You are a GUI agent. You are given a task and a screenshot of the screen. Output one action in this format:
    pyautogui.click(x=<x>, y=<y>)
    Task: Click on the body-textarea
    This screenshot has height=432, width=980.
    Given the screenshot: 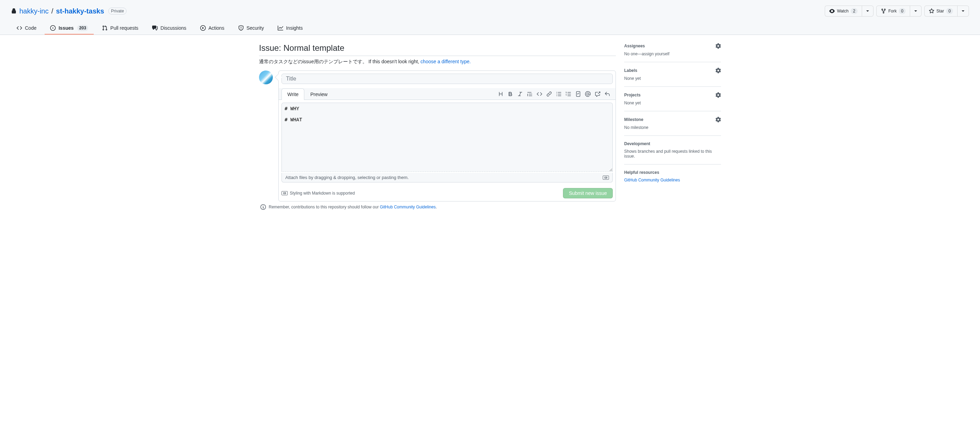 What is the action you would take?
    pyautogui.click(x=447, y=137)
    